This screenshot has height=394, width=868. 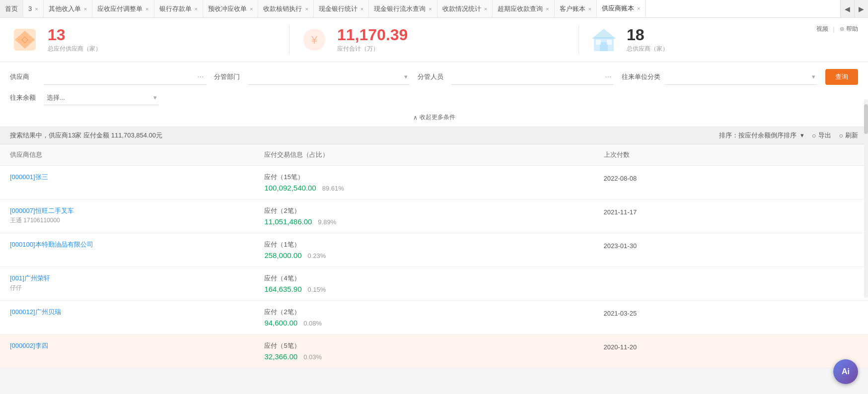 I want to click on person-filter-label: 分管人员, so click(x=433, y=77).